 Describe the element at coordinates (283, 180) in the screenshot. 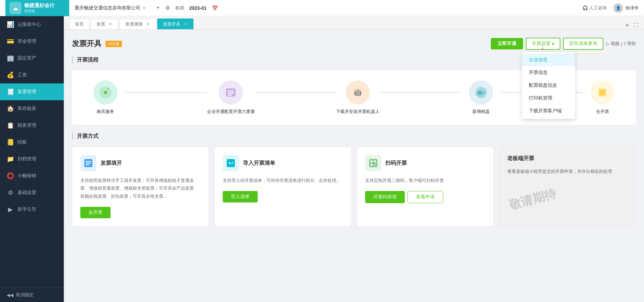

I see `import-invoice-desc: 支持导入待开票清单，可对待开票清单进行拆分、合并处理。` at that location.